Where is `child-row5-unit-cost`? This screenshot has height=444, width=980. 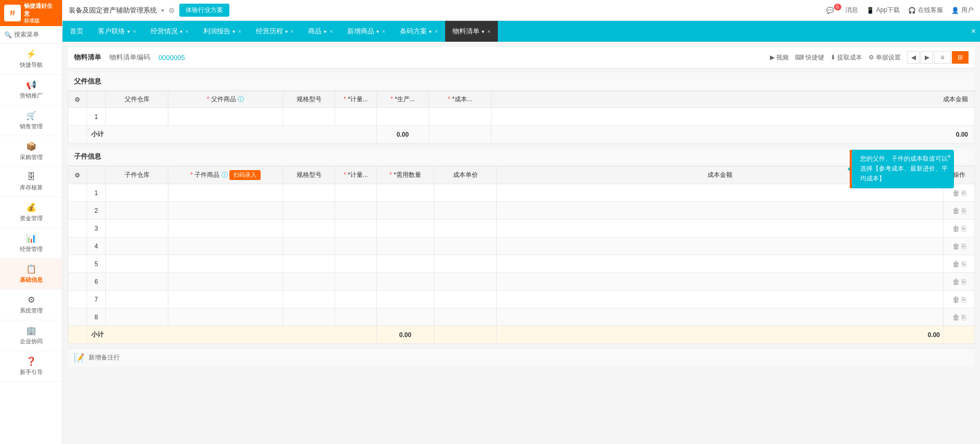 child-row5-unit-cost is located at coordinates (466, 264).